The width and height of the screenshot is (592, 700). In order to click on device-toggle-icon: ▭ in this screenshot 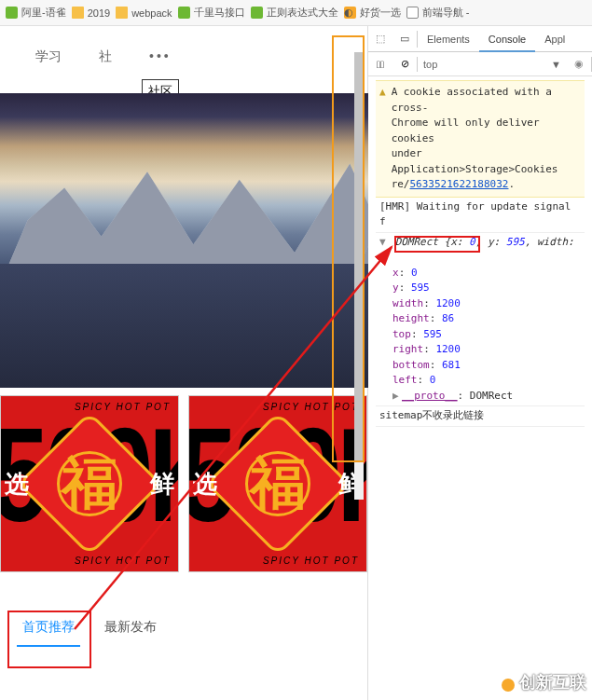, I will do `click(405, 39)`.